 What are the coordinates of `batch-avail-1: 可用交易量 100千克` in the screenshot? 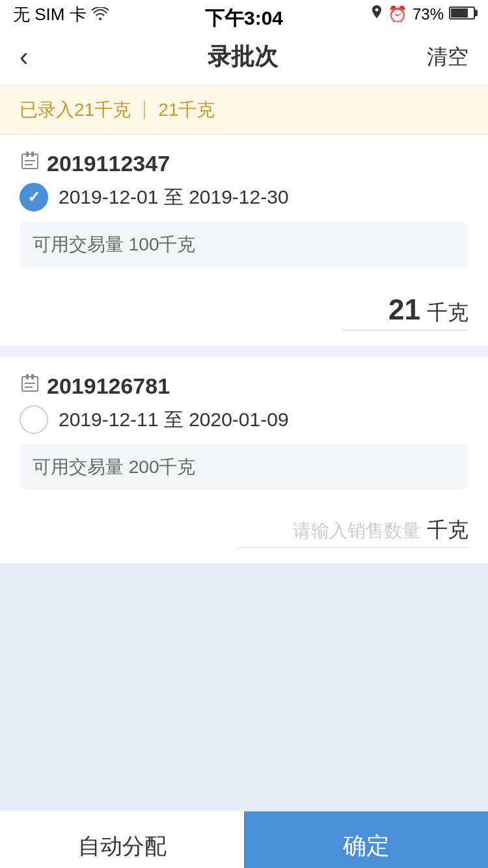 It's located at (244, 245).